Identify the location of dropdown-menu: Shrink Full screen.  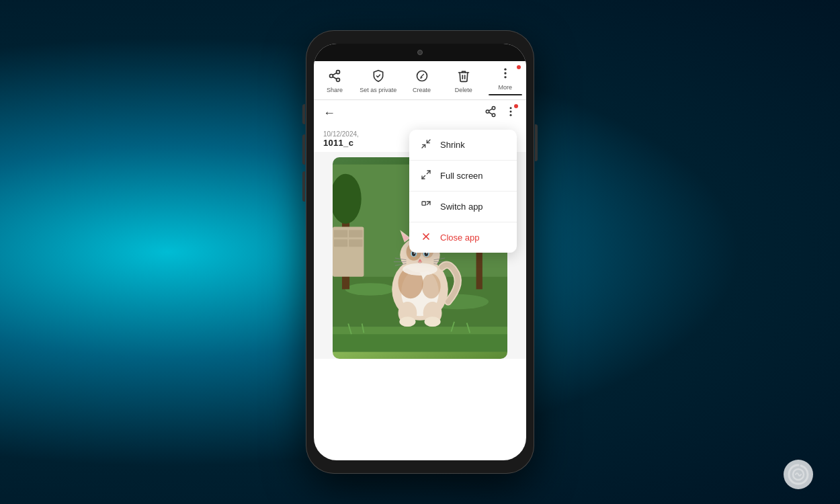
(463, 191).